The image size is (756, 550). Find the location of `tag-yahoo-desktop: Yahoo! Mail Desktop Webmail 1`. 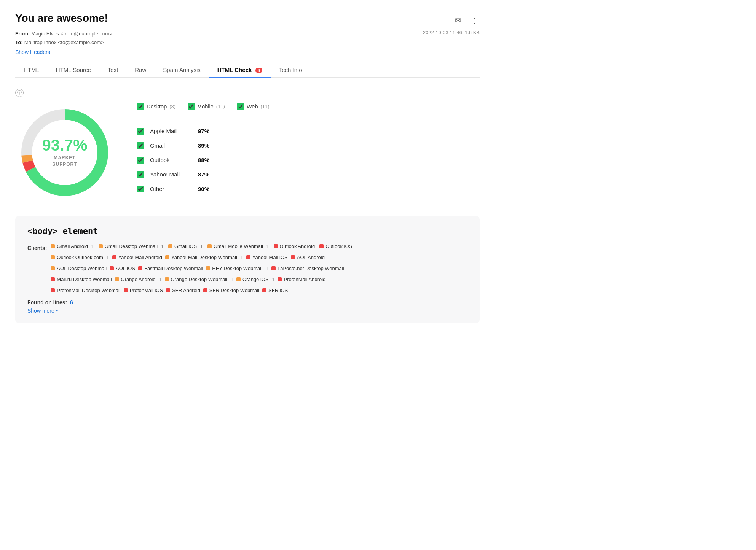

tag-yahoo-desktop: Yahoo! Mail Desktop Webmail 1 is located at coordinates (204, 257).